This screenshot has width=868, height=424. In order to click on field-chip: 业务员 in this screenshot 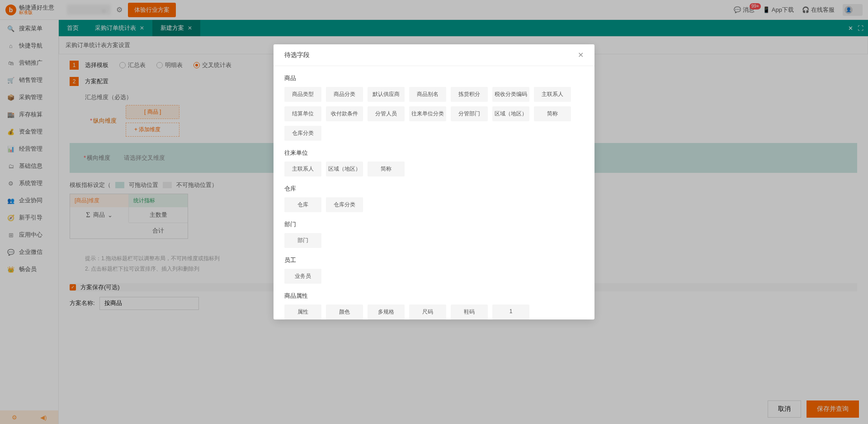, I will do `click(303, 276)`.